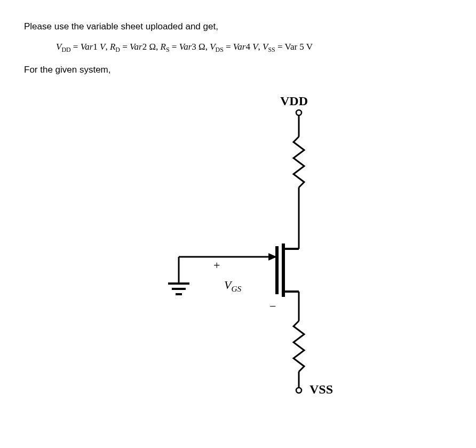 Image resolution: width=476 pixels, height=448 pixels. What do you see at coordinates (299, 113) in the screenshot?
I see `vdd-node` at bounding box center [299, 113].